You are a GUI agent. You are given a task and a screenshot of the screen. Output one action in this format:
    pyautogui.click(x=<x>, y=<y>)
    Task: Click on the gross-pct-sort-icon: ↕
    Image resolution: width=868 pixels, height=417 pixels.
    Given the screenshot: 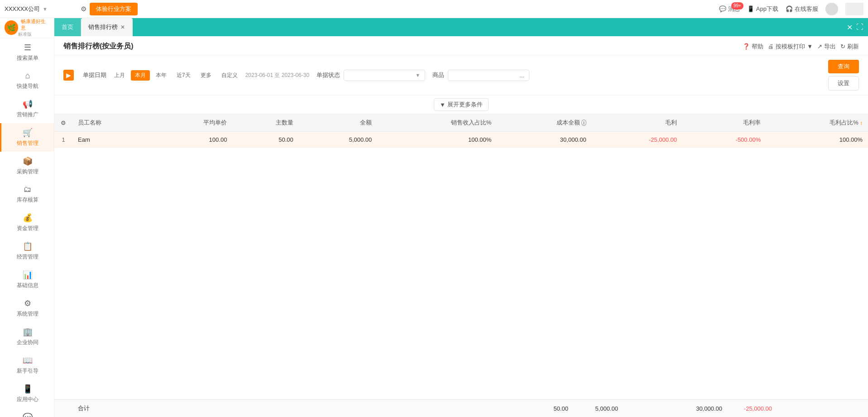 What is the action you would take?
    pyautogui.click(x=862, y=123)
    